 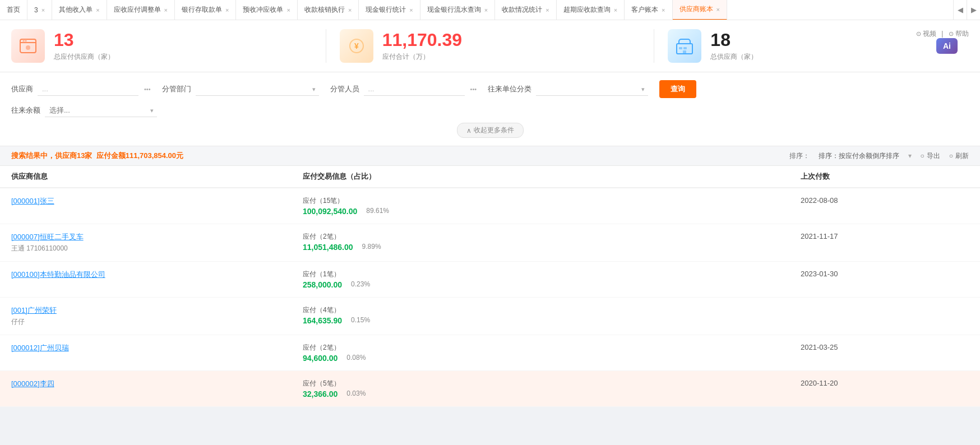 What do you see at coordinates (241, 89) in the screenshot?
I see `filter-department: 分管部门 ▾` at bounding box center [241, 89].